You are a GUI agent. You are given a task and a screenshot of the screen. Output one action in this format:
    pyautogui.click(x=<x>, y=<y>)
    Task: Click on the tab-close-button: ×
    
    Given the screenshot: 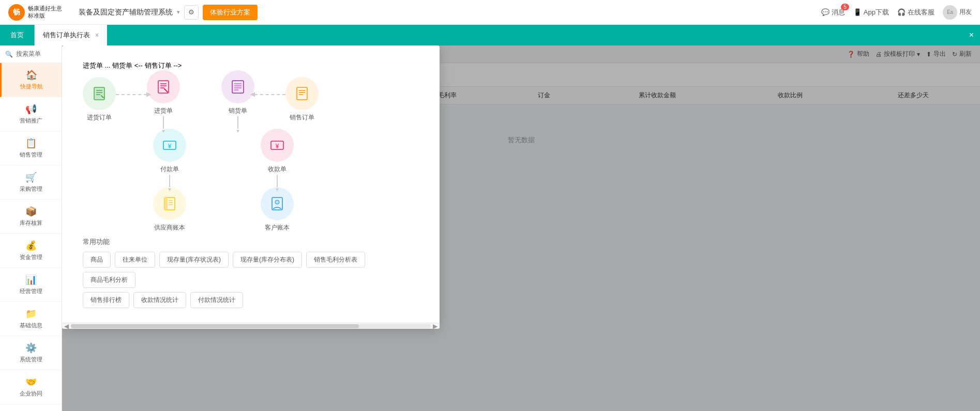 What is the action you would take?
    pyautogui.click(x=97, y=35)
    